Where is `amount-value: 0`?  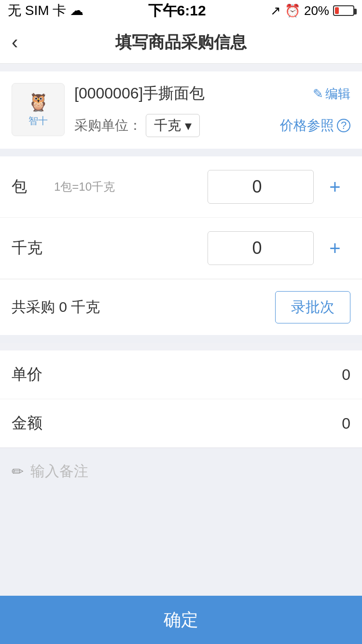 amount-value: 0 is located at coordinates (346, 424).